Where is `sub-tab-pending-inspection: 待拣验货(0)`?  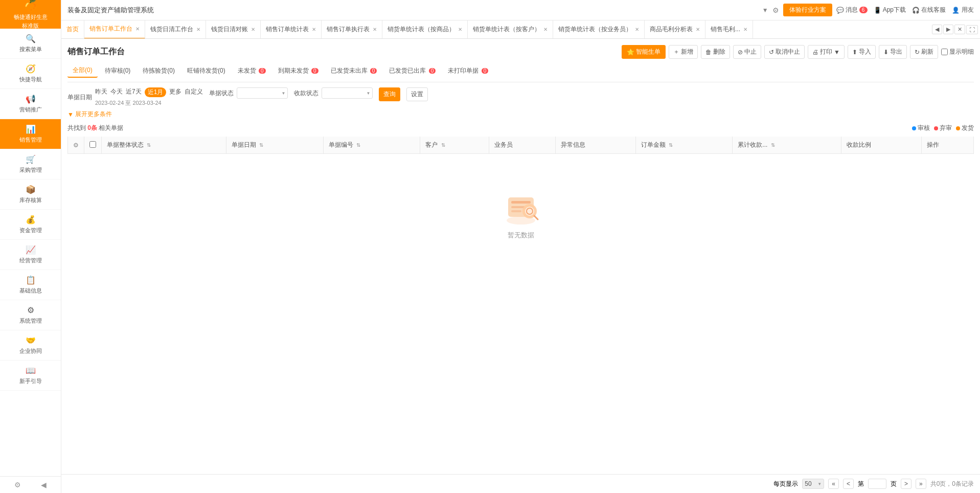
sub-tab-pending-inspection: 待拣验货(0) is located at coordinates (158, 71).